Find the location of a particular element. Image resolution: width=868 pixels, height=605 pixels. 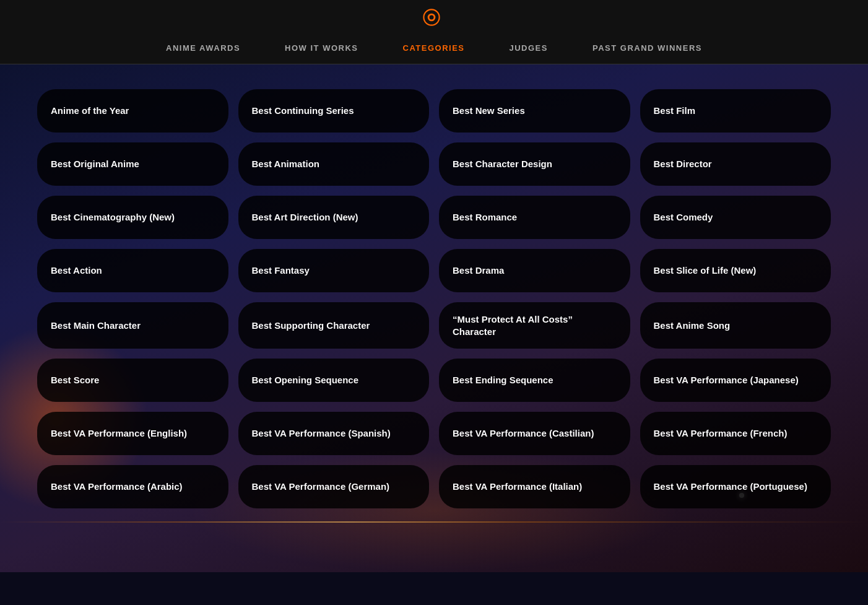

category-button-18: “Must Protect At All Costs” Character is located at coordinates (535, 326).